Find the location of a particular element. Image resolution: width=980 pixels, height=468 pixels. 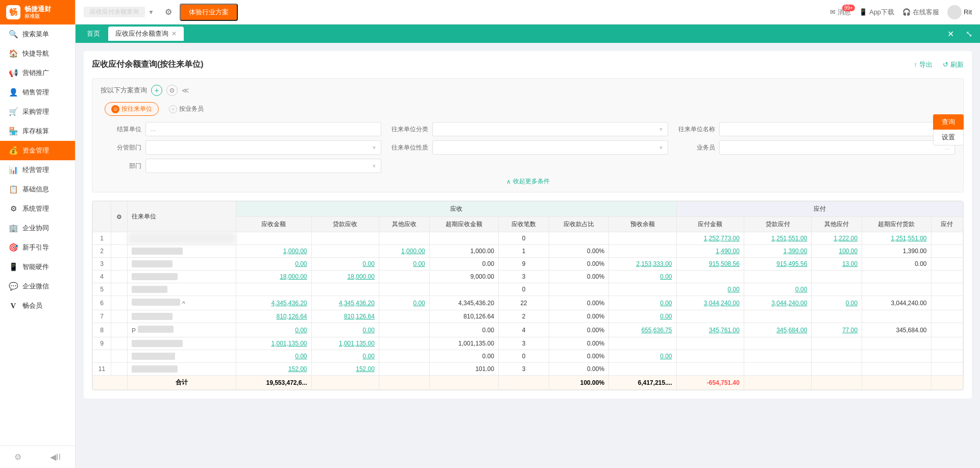

row-r-amount: 18,000.00 is located at coordinates (274, 277).